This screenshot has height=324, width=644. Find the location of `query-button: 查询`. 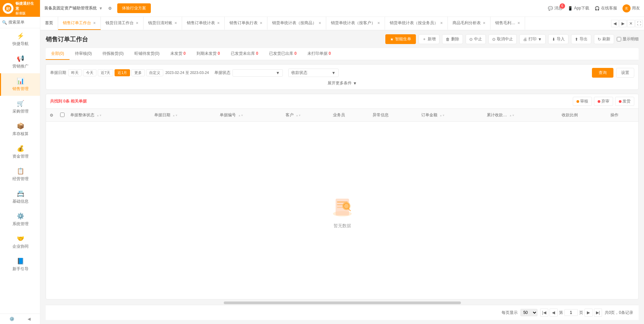

query-button: 查询 is located at coordinates (603, 73).